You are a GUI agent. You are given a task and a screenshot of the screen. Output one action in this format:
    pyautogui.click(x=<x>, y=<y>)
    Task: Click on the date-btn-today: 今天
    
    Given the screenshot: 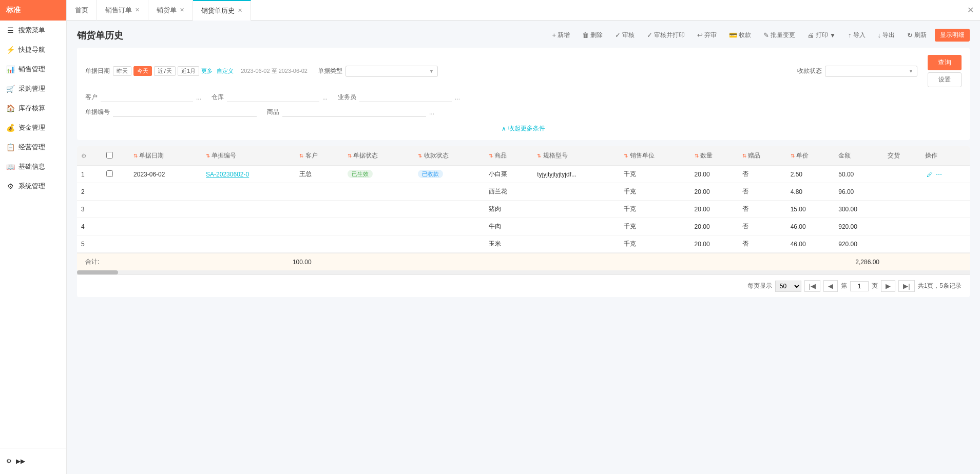 What is the action you would take?
    pyautogui.click(x=143, y=71)
    